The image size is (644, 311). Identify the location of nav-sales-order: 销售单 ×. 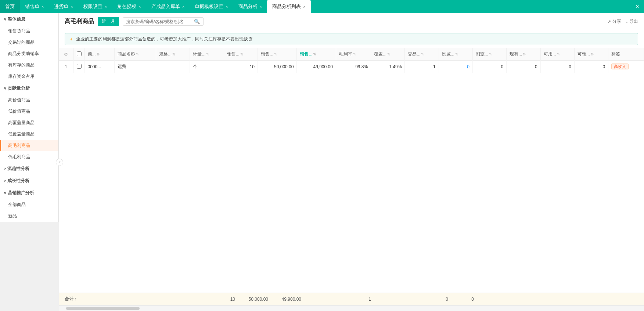
(35, 7).